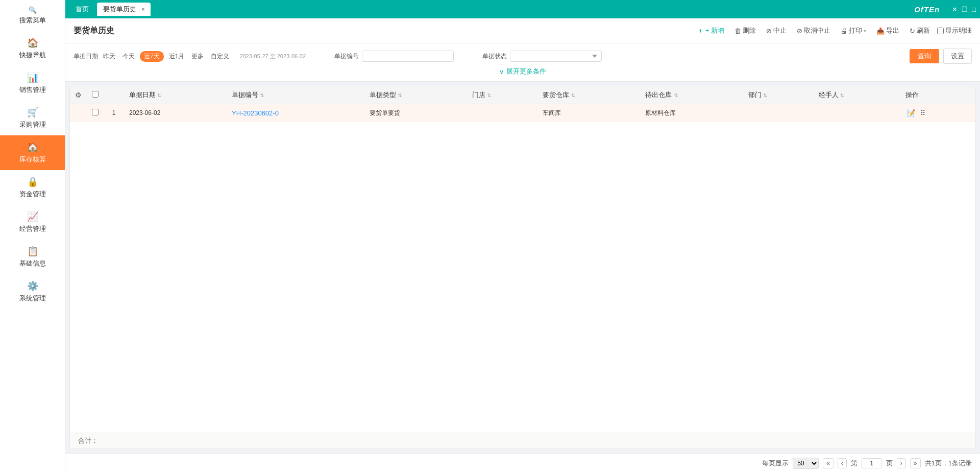 The image size is (980, 473). What do you see at coordinates (415, 95) in the screenshot?
I see `col-doctype: 单据类型 ⇅` at bounding box center [415, 95].